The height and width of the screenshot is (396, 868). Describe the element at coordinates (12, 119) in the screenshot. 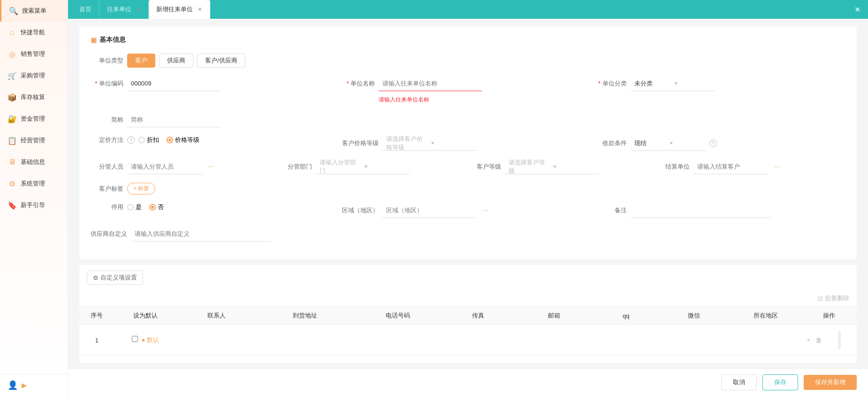

I see `finance-icon: 🔐` at that location.